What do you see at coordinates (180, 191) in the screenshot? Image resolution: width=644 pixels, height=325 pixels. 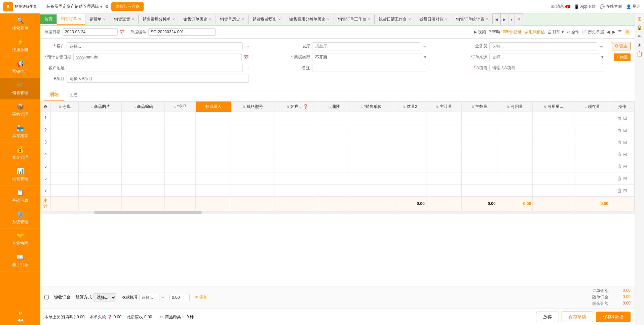 I see `row-7-product` at bounding box center [180, 191].